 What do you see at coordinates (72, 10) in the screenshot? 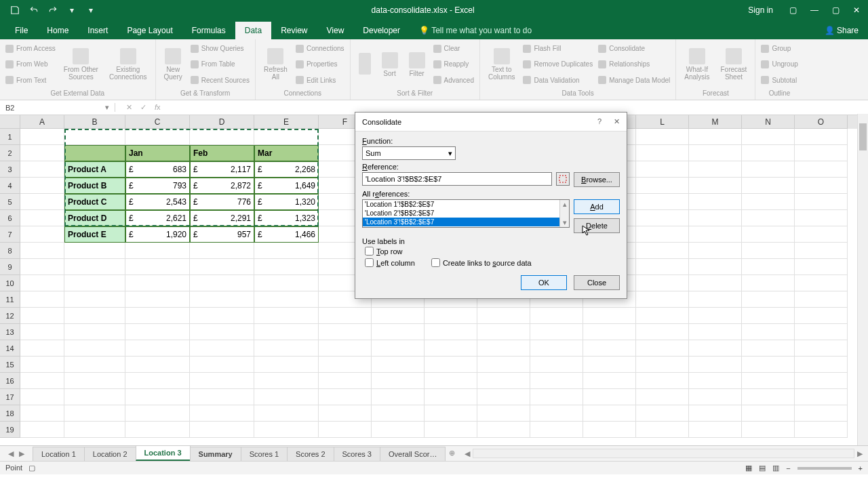
I see `touch-mode-icon: ▾` at bounding box center [72, 10].